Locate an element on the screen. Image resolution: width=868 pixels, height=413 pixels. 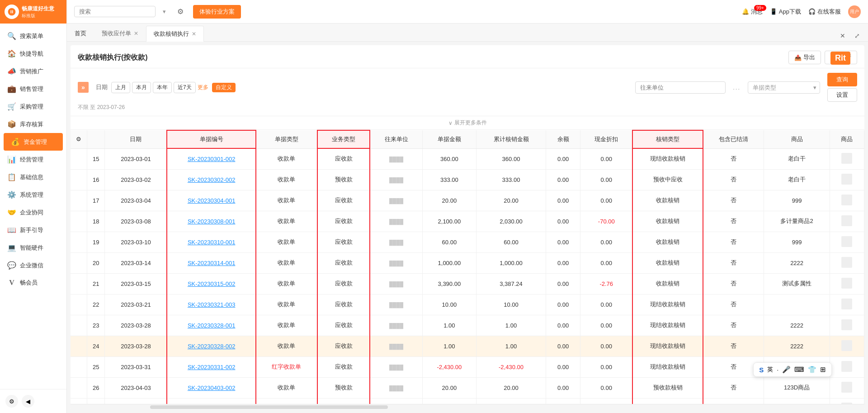
link-receipt-no: SK-20230403-002 is located at coordinates (212, 388).